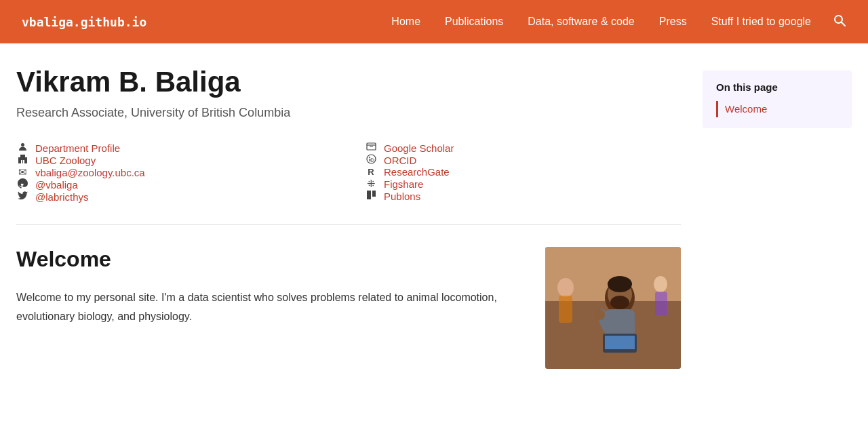 Image resolution: width=868 pixels, height=434 pixels. Describe the element at coordinates (673, 22) in the screenshot. I see `nav-press: Press` at that location.